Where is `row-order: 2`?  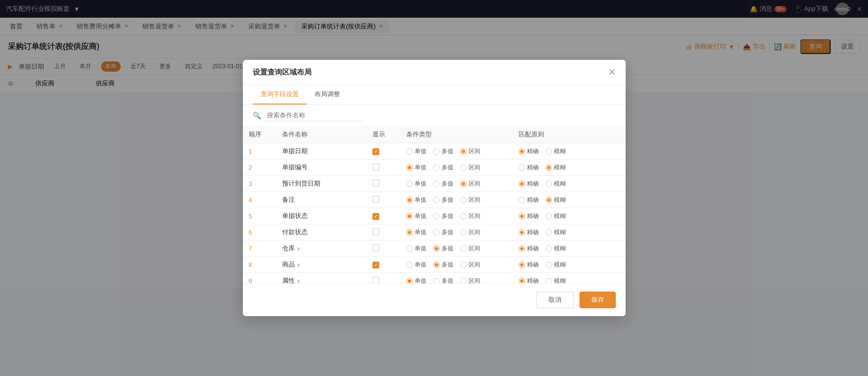 row-order: 2 is located at coordinates (260, 168).